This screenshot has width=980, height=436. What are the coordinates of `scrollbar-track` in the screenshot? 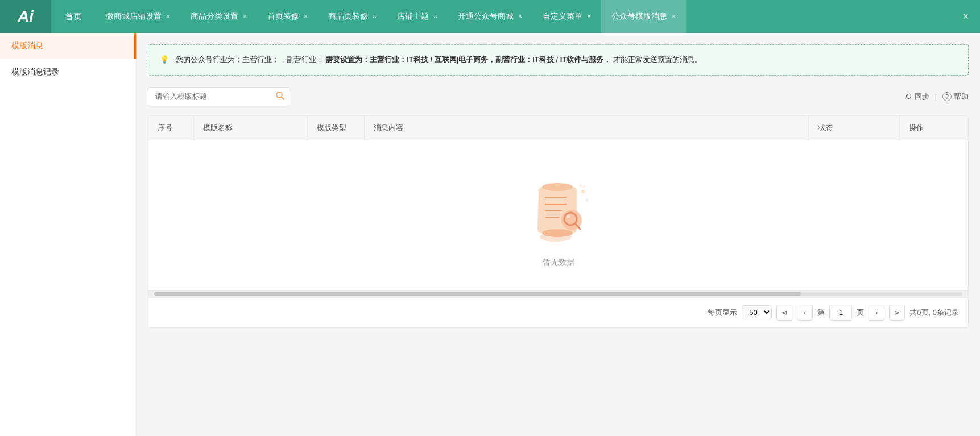 It's located at (559, 294).